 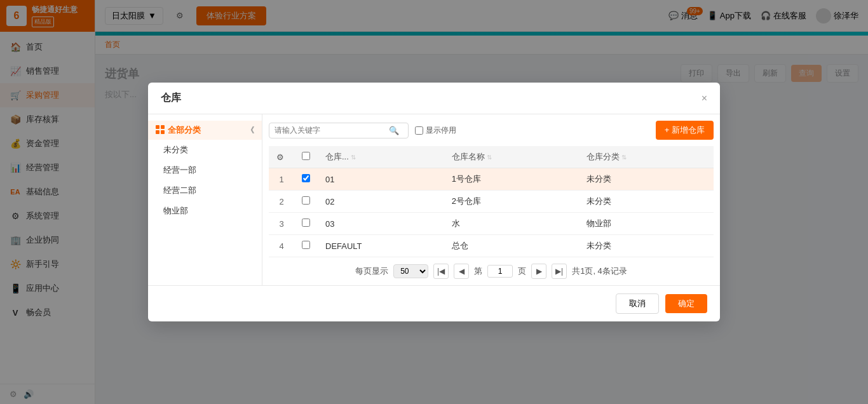 I want to click on total-info: 共1页, 4条记录, so click(x=600, y=271).